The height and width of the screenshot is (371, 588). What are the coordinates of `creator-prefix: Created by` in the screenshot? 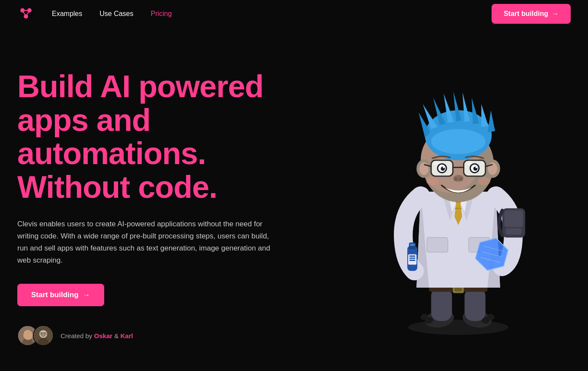 It's located at (76, 336).